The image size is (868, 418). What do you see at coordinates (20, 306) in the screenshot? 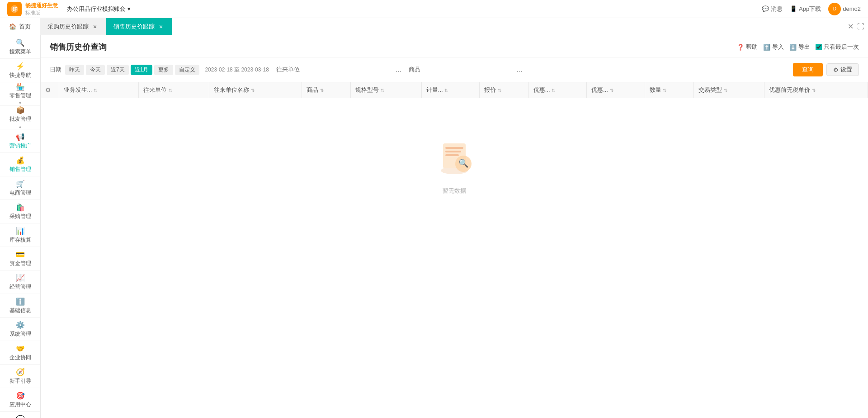
I see `sidebar-item-basic-info: ℹ️ 基础信息` at bounding box center [20, 306].